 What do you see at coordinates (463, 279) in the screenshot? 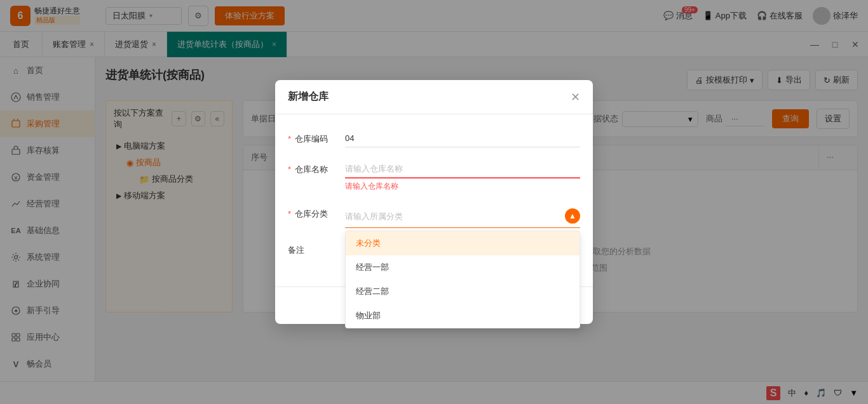
I see `category-dropdown: 未分类 经营一部 经营二部 物业部` at bounding box center [463, 279].